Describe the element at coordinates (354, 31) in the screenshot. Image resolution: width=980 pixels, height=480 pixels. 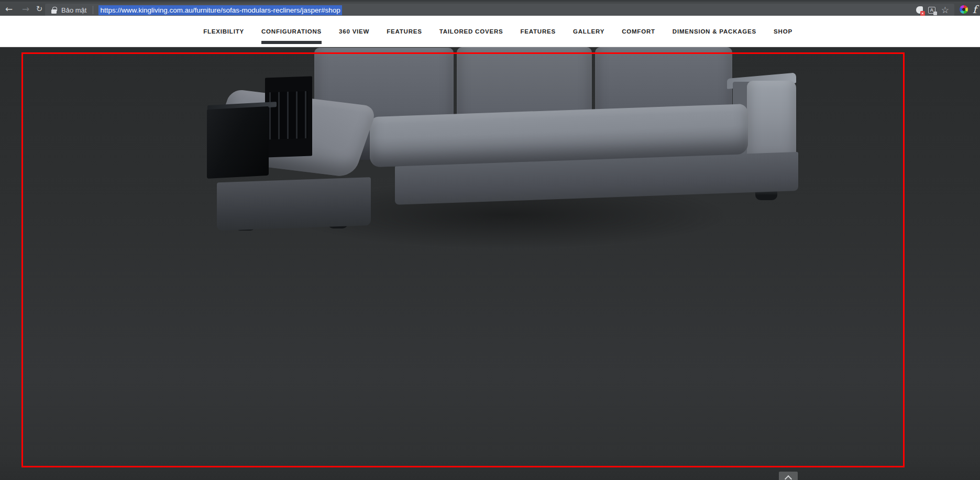
I see `nav-item-360-view: 360 VIEW` at that location.